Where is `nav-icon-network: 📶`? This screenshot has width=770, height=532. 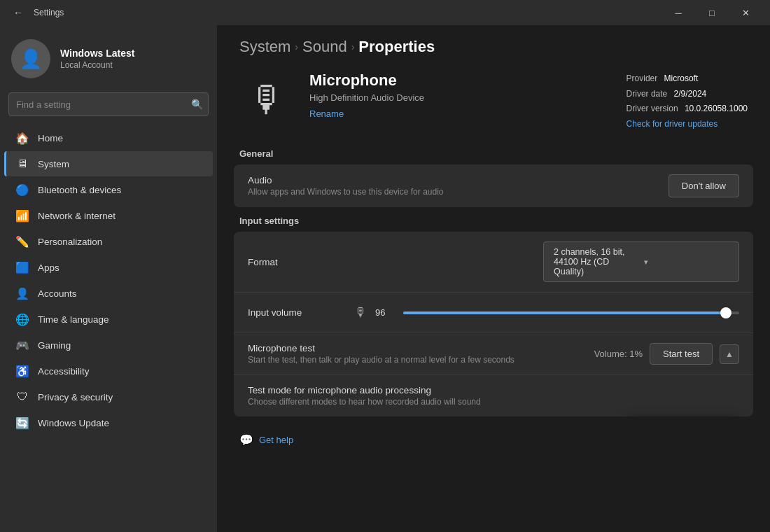 nav-icon-network: 📶 is located at coordinates (22, 216).